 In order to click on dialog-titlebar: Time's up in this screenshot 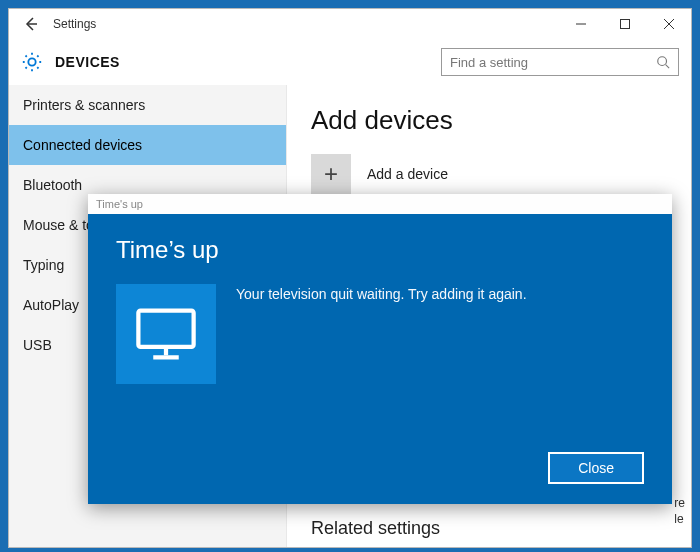, I will do `click(380, 204)`.